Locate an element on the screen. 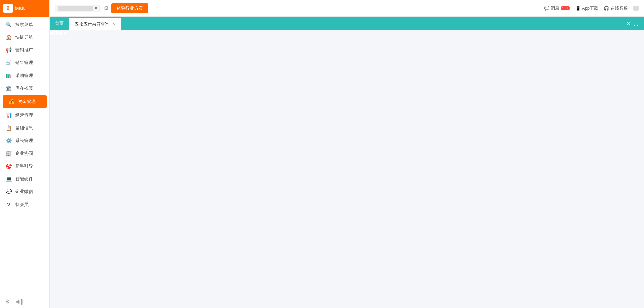  sidebar: 6 畅捷通叶 标准版 🔍 搜索菜单 🏠 快捷导航 📢 营销推广 🛒 销售管理 🛍… is located at coordinates (25, 154).